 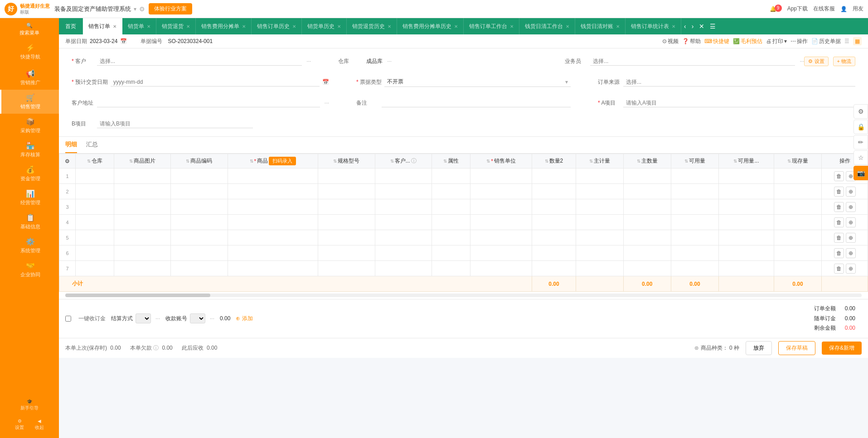 I want to click on customer-code-info: ⓘ, so click(x=414, y=161).